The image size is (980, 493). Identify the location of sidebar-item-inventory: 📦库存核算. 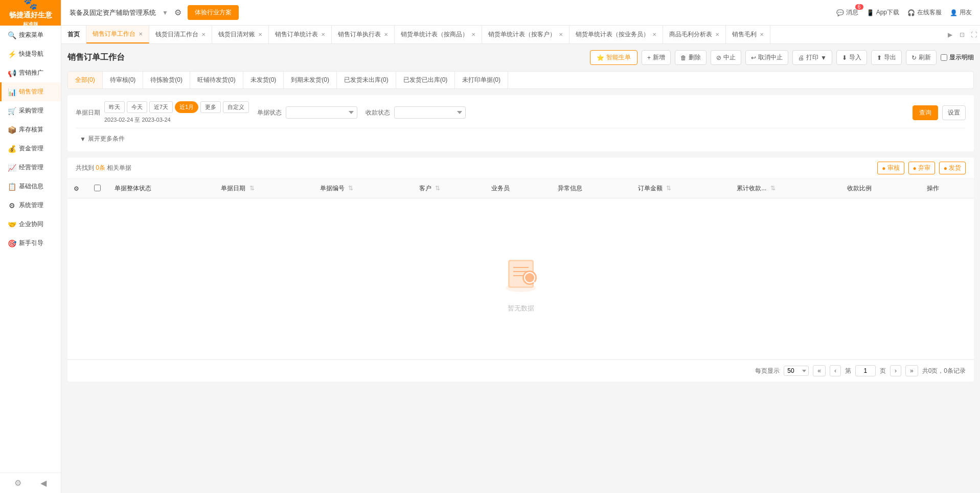
(31, 130).